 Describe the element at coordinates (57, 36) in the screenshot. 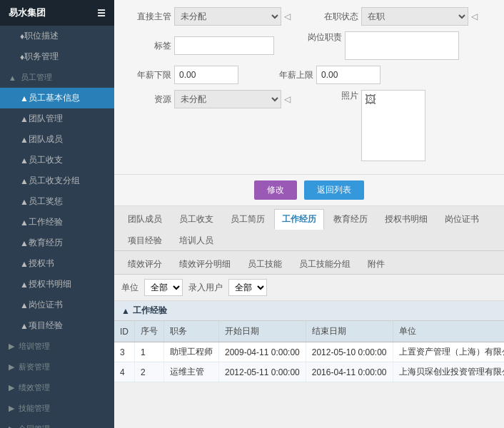

I see `sidebar-item-job-desc: ♦ 职位描述` at that location.